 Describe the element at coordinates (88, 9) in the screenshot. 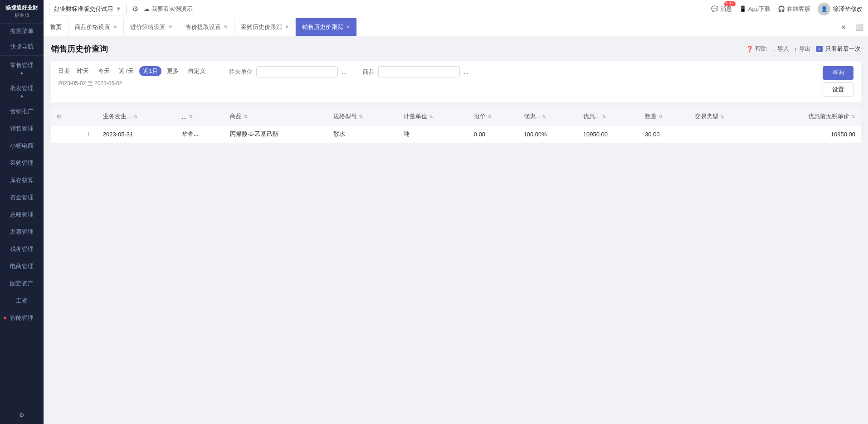

I see `version-selector: 好业财标准版交付试用 ▼` at that location.